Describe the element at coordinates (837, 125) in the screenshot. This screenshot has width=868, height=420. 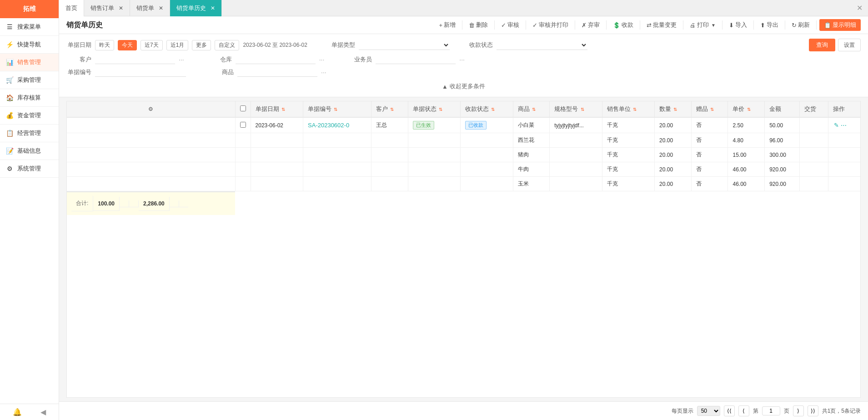
I see `edit-button: ✎` at that location.